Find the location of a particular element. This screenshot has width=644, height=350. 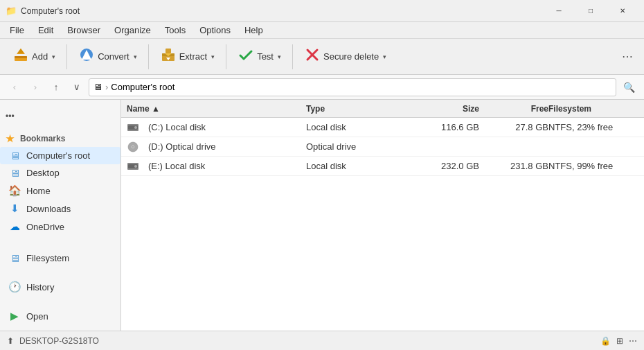

sidebar-more-icon: ••• is located at coordinates (10, 116).